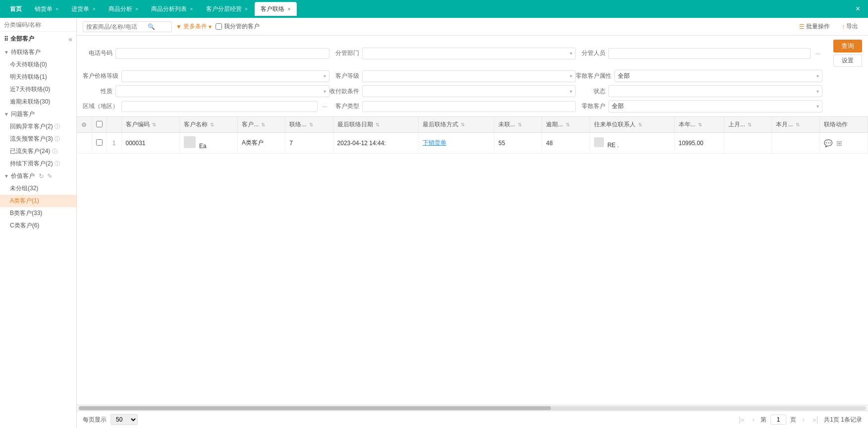 The height and width of the screenshot is (428, 868). I want to click on th-name: 客户名称 ⇅, so click(208, 125).